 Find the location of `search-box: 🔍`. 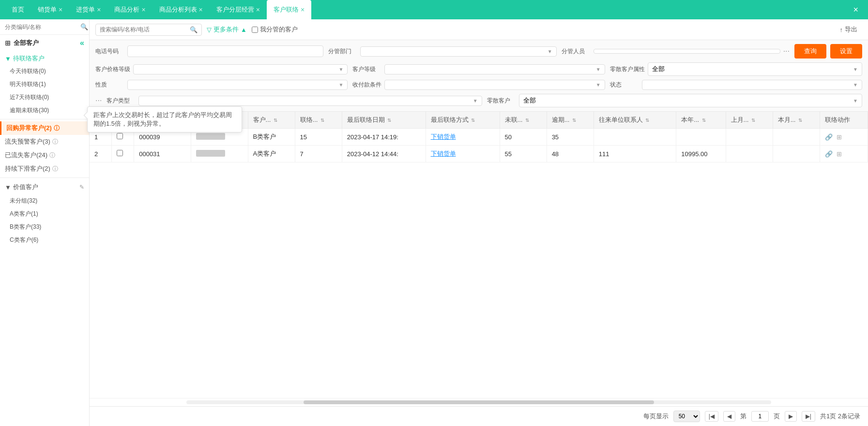

search-box: 🔍 is located at coordinates (149, 30).